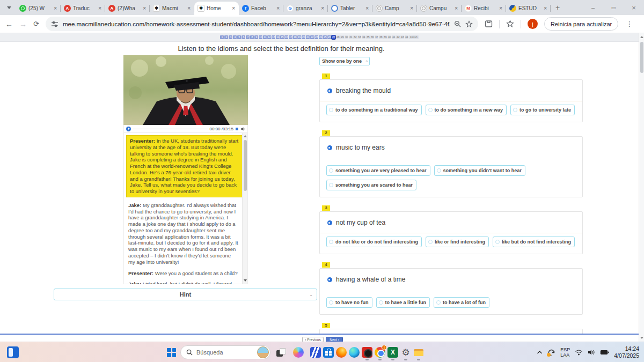 This screenshot has height=362, width=644. I want to click on pagination-square: 30, so click(347, 38).